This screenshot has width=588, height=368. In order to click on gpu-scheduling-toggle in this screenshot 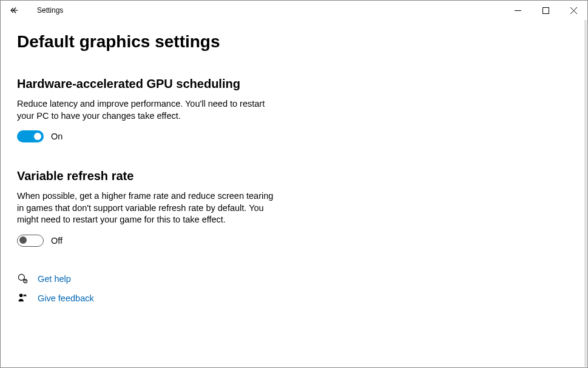, I will do `click(30, 136)`.